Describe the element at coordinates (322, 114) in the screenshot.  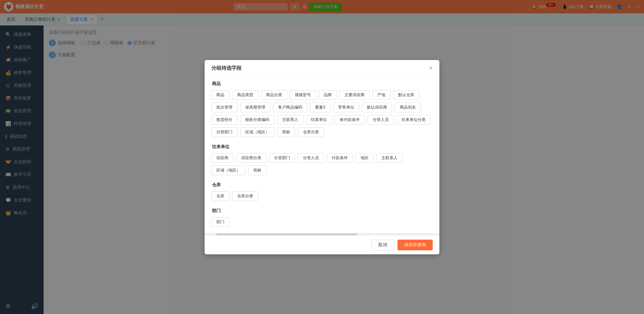
I see `product-field-tags: 商品 商品类型 商品分类 规格型号 品牌 主要供应商 产地 默认仓库 批次管理 …` at that location.